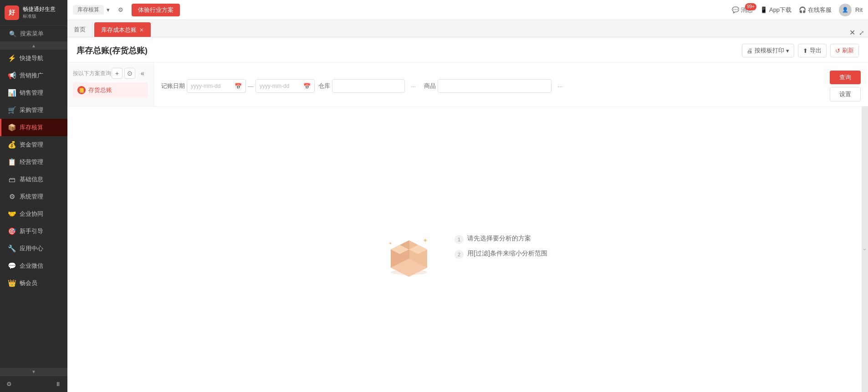 The width and height of the screenshot is (868, 392). Describe the element at coordinates (853, 33) in the screenshot. I see `close-panel-btn: ✕` at that location.